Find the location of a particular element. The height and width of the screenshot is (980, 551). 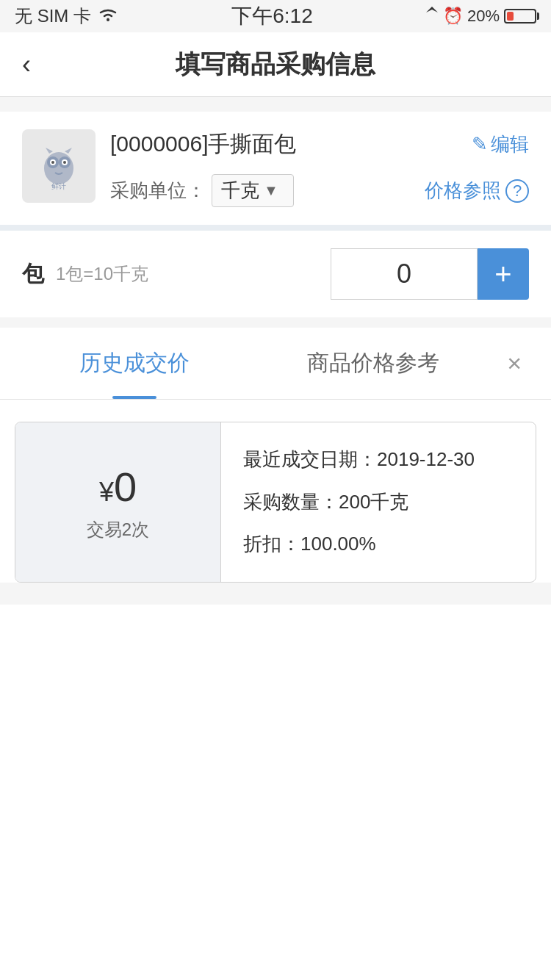

quantity-unit-info: 包 1包=10千克 is located at coordinates (85, 275).